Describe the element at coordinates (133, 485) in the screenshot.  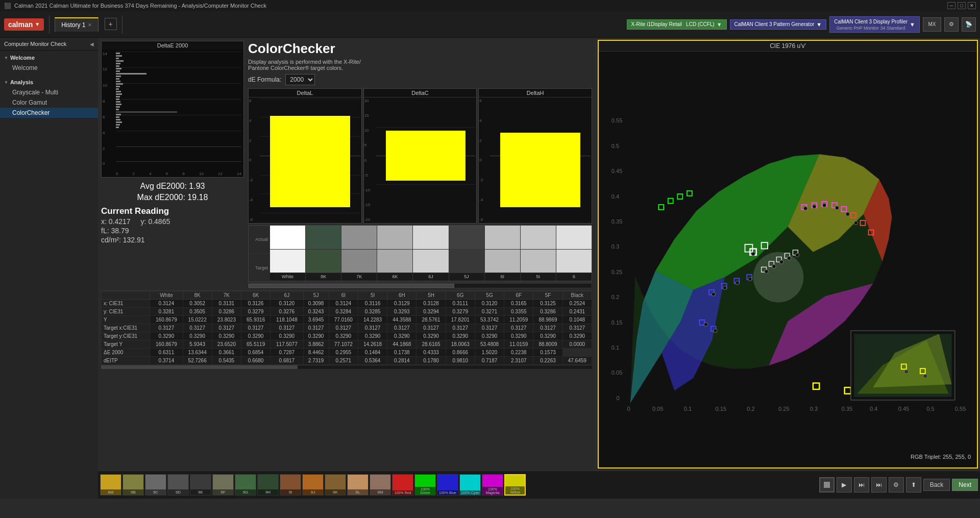
I see `chip-9b: 9B` at that location.